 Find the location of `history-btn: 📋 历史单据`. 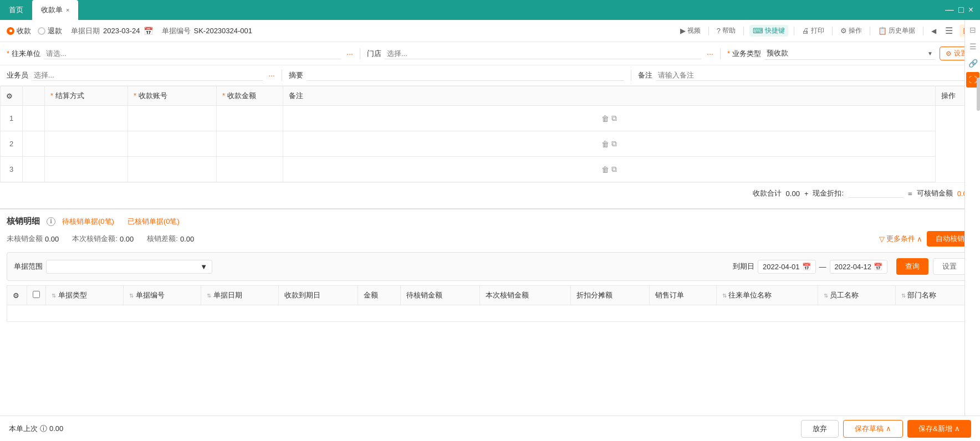

history-btn: 📋 历史单据 is located at coordinates (897, 31).